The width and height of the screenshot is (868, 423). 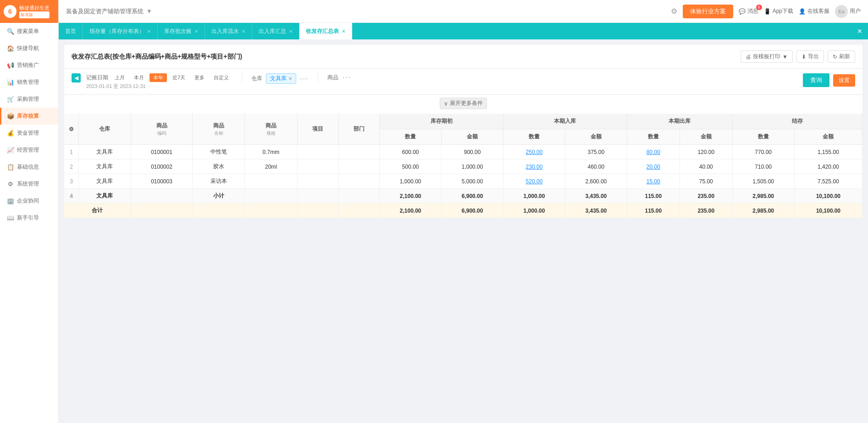 I want to click on experience-button: 体验行业方案, so click(x=708, y=11).